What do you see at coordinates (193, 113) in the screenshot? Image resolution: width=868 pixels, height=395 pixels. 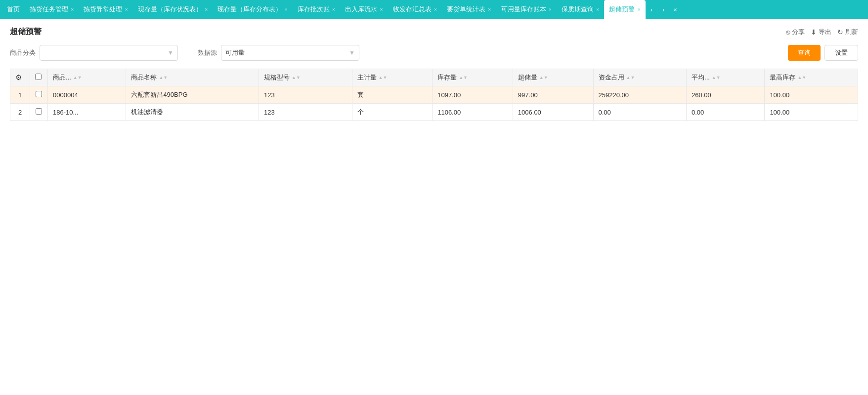 I see `cell-product-name: 机油滤清器` at bounding box center [193, 113].